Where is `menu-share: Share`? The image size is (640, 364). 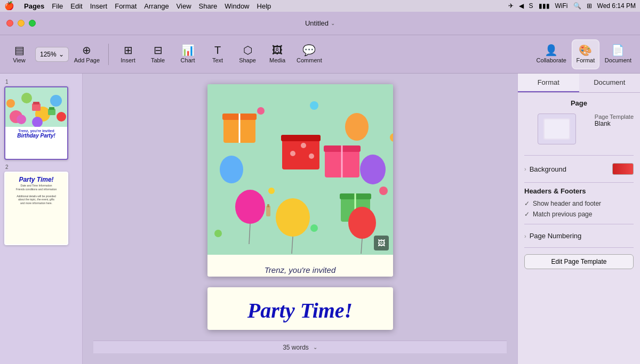 menu-share: Share is located at coordinates (208, 6).